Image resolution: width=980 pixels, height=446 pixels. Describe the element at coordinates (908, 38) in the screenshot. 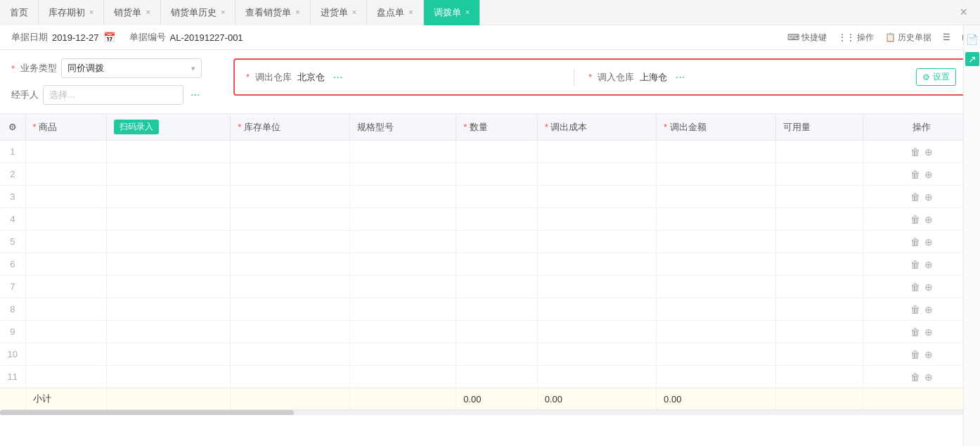

I see `history-btn: 📋 历史单据` at that location.